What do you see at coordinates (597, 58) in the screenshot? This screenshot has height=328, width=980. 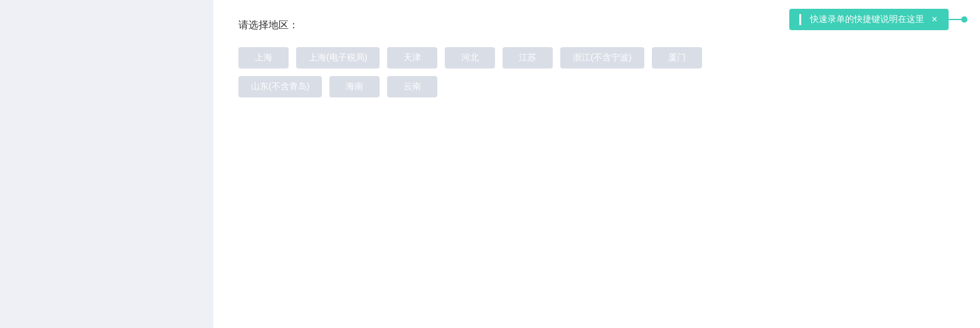 I see `region-row-1: 上海上海(电子税局)天津河北江苏浙江(不含宁波)厦门` at bounding box center [597, 58].